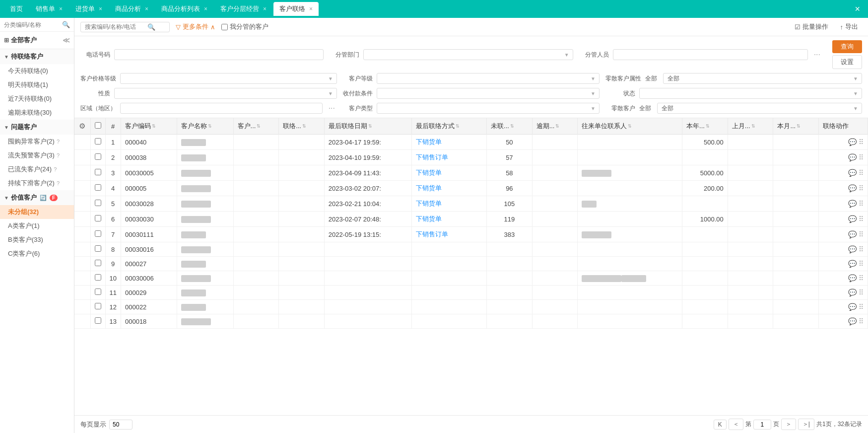  What do you see at coordinates (37, 71) in the screenshot?
I see `sidebar-item-today: 今天待联络(0)` at bounding box center [37, 71].